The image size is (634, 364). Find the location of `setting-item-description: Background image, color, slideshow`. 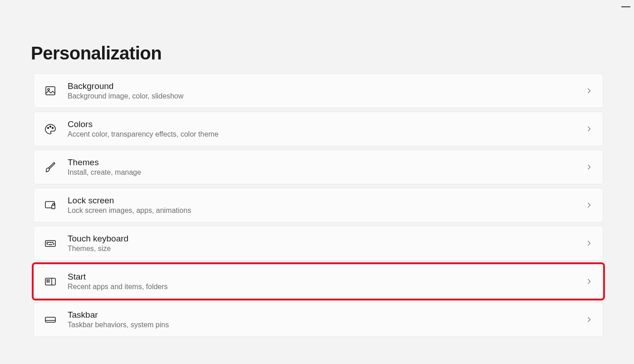

setting-item-description: Background image, color, slideshow is located at coordinates (321, 96).